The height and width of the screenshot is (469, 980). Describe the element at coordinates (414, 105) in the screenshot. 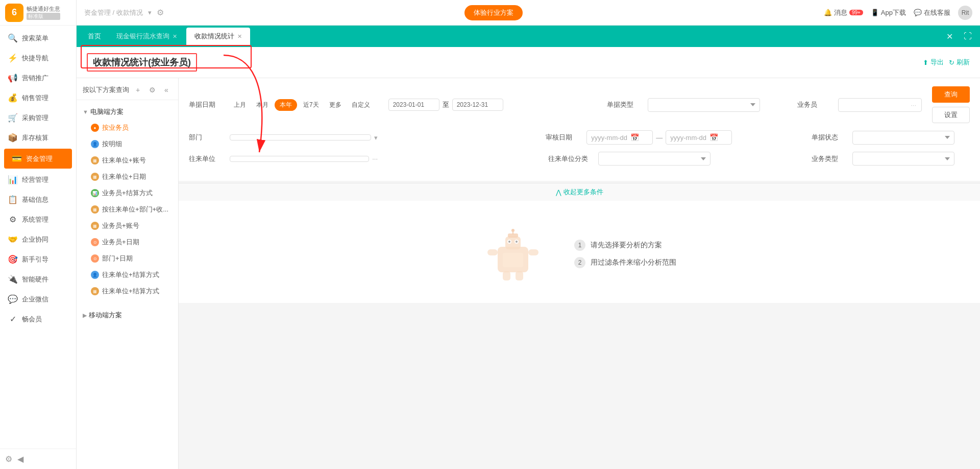

I see `date-from-input` at that location.